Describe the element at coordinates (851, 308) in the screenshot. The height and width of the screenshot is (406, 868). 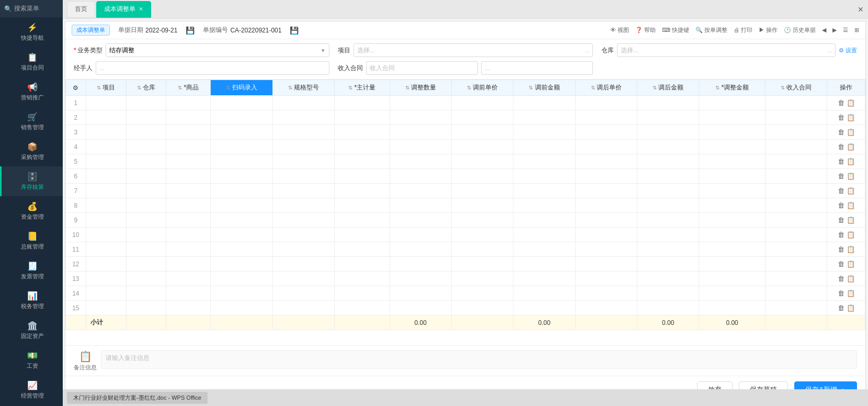
I see `copy-icon-15: 📋` at that location.